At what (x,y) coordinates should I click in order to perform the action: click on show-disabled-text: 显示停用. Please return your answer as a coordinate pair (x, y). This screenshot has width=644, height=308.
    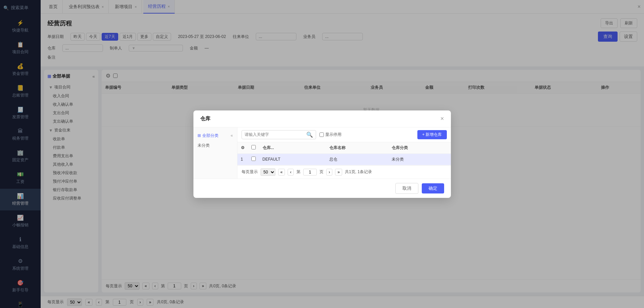
    Looking at the image, I should click on (333, 135).